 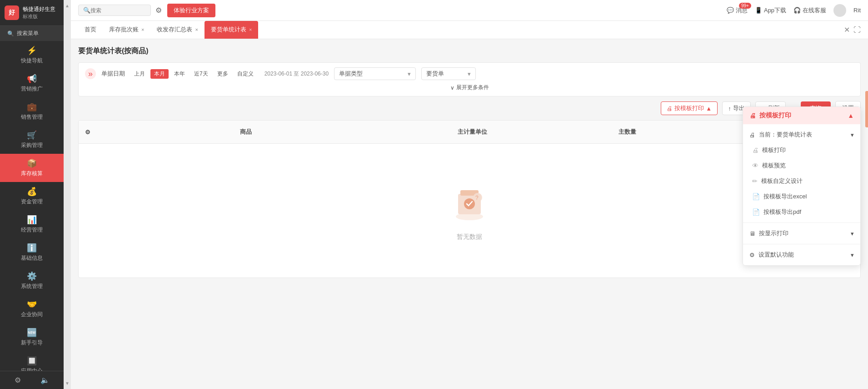 What do you see at coordinates (409, 74) in the screenshot?
I see `select-arrow-icon: ▾` at bounding box center [409, 74].